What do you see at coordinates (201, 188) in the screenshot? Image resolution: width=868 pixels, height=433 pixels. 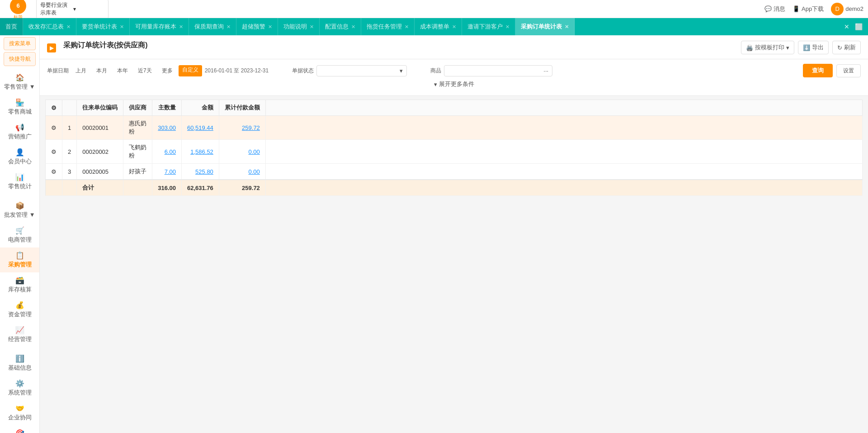 I see `footer-amount-cell: 62,631.76` at bounding box center [201, 188].